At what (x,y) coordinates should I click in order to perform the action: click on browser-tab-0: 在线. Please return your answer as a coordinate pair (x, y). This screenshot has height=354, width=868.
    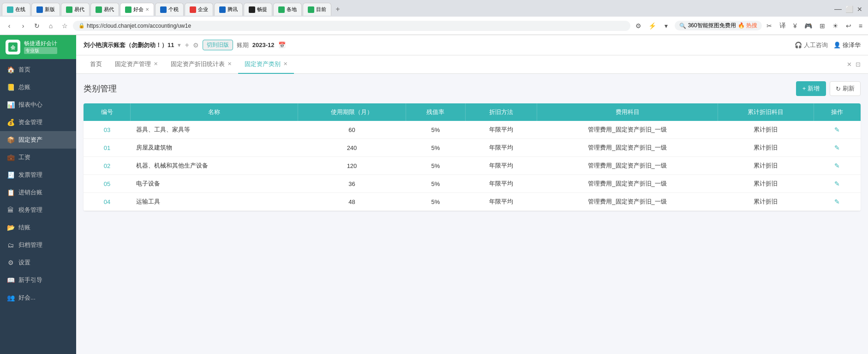
    Looking at the image, I should click on (16, 9).